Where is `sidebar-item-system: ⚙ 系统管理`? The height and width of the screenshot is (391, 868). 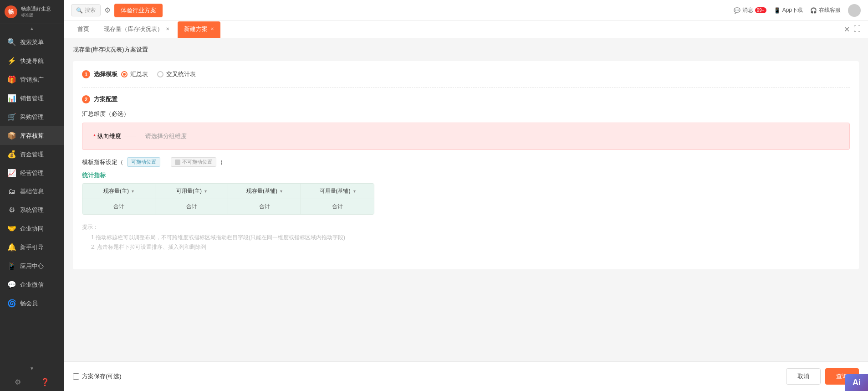 sidebar-item-system: ⚙ 系统管理 is located at coordinates (32, 210).